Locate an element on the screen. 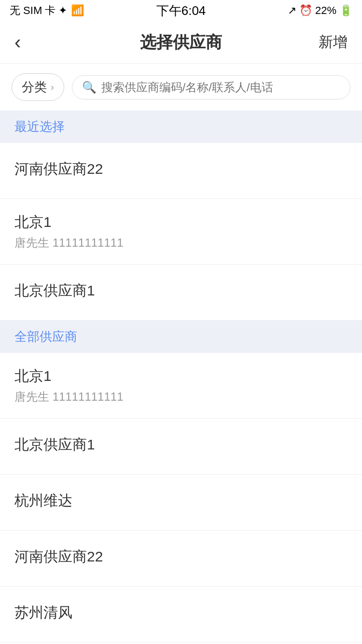  battery-icon: 🔋 is located at coordinates (346, 11).